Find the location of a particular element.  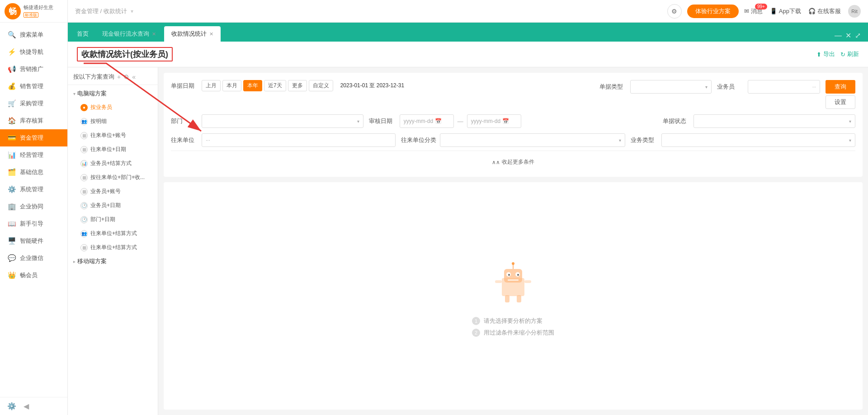

sidebar-item-purchase: 🛒 采购管理 is located at coordinates (33, 104).